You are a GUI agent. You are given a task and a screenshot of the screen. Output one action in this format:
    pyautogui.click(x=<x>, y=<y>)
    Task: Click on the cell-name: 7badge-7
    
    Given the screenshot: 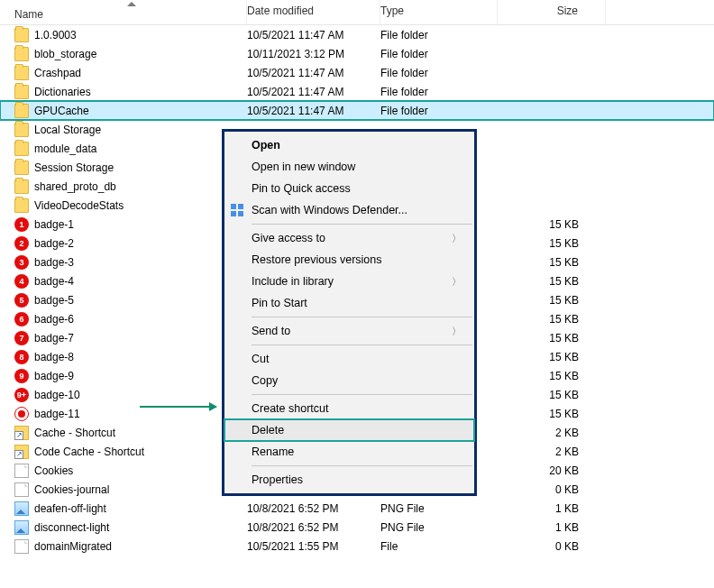 What is the action you would take?
    pyautogui.click(x=131, y=338)
    